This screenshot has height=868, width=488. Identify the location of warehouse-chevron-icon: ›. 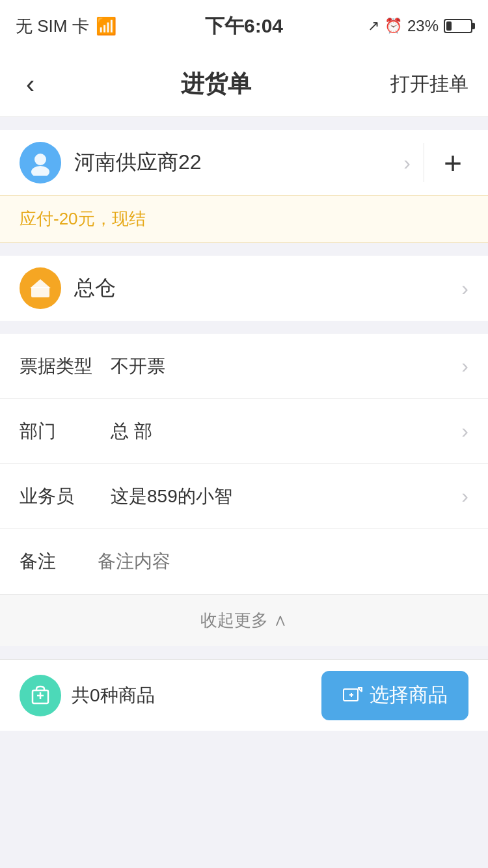
(465, 289).